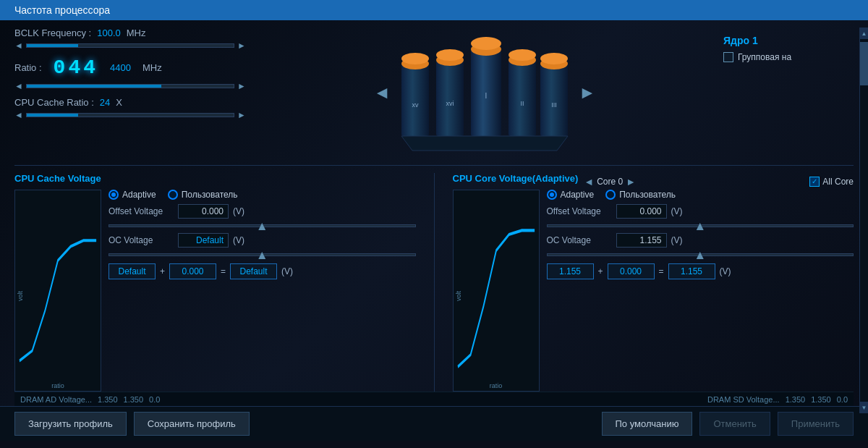 Image resolution: width=868 pixels, height=448 pixels. I want to click on cache-radio-user-label: Пользователь, so click(210, 195).